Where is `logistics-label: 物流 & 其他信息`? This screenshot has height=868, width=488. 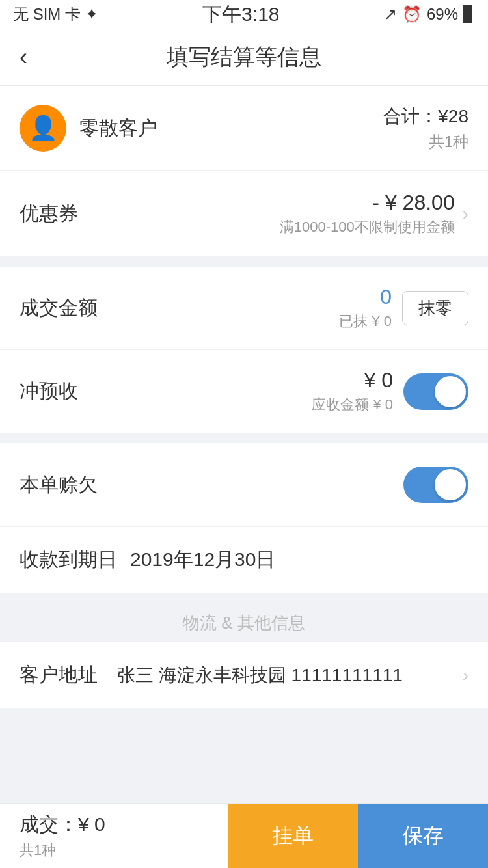
logistics-label: 物流 & 其他信息 is located at coordinates (244, 623).